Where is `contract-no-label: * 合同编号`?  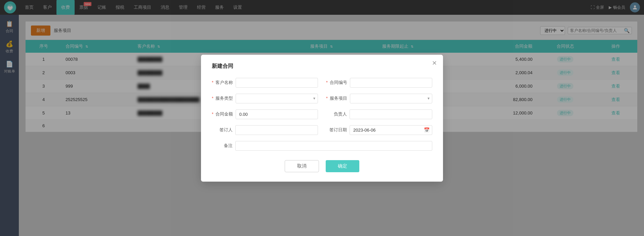 contract-no-label: * 合同编号 is located at coordinates (337, 83).